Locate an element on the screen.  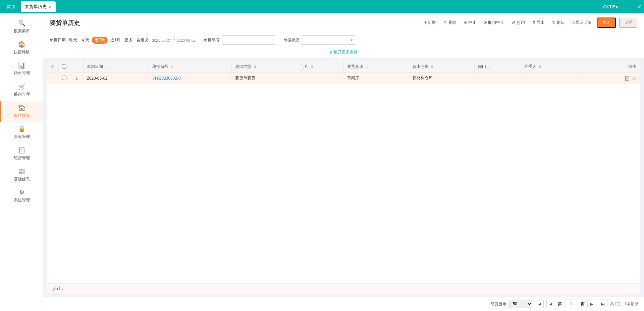
sort-req-warehouse-icon: ⇅ is located at coordinates (367, 66).